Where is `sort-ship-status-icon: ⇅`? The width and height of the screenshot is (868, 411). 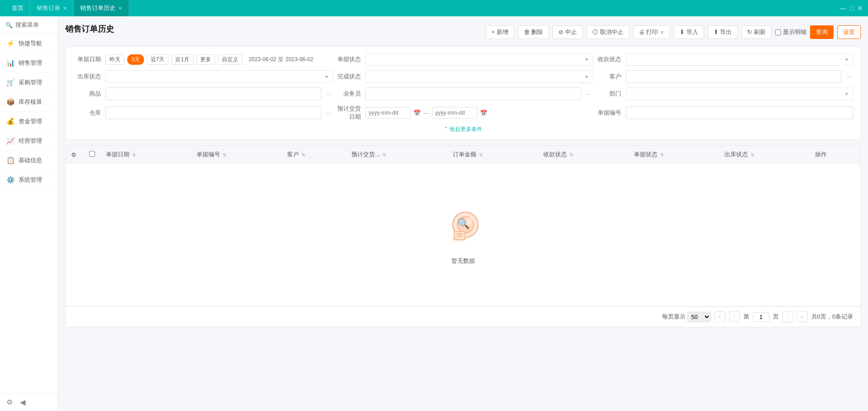 sort-ship-status-icon: ⇅ is located at coordinates (753, 155).